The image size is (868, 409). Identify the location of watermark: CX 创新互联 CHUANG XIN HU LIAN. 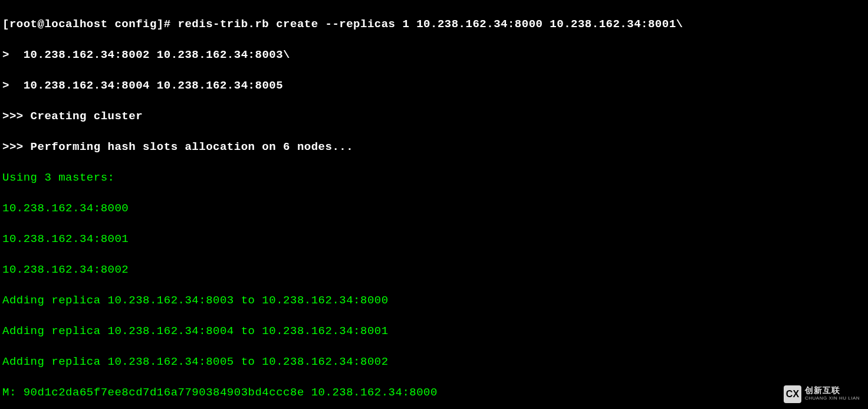
(822, 394).